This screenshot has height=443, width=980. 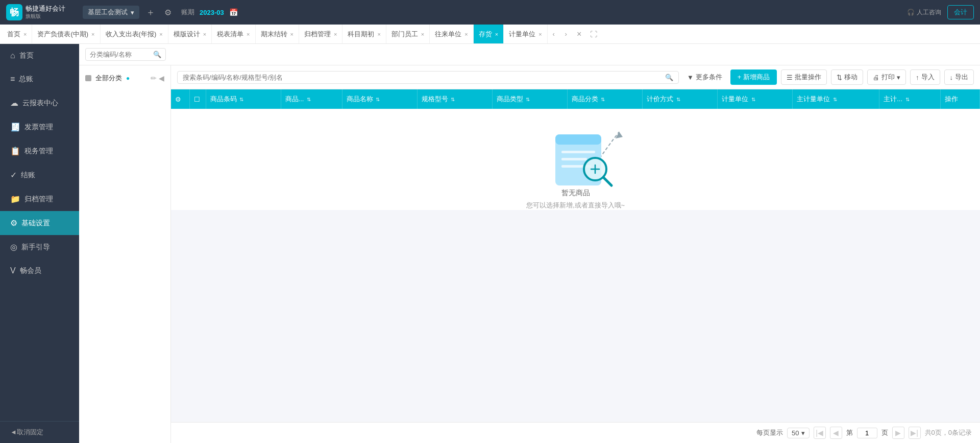 I want to click on tab-dept: 部门员工 ×, so click(x=408, y=34).